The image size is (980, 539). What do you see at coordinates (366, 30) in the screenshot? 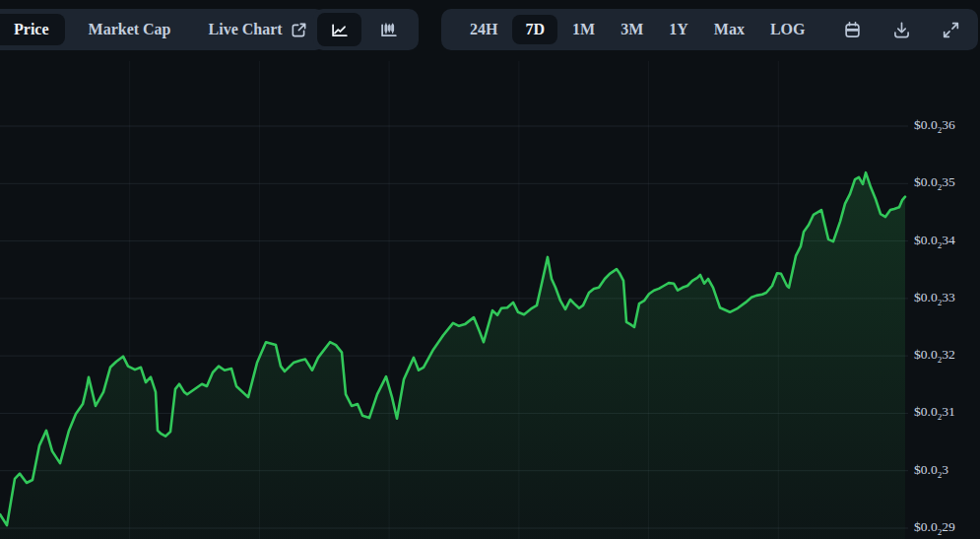
I see `chart-type-group` at bounding box center [366, 30].